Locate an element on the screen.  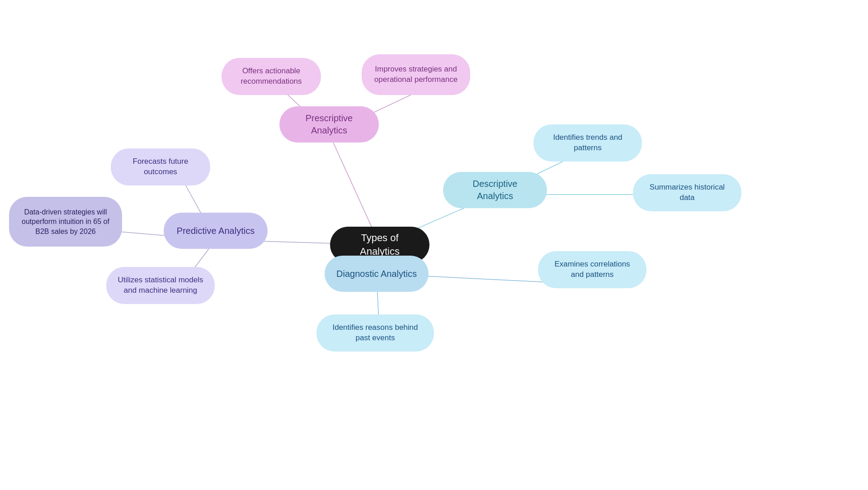
prescriptive-analytics-node: Prescriptive Analytics is located at coordinates (329, 124).